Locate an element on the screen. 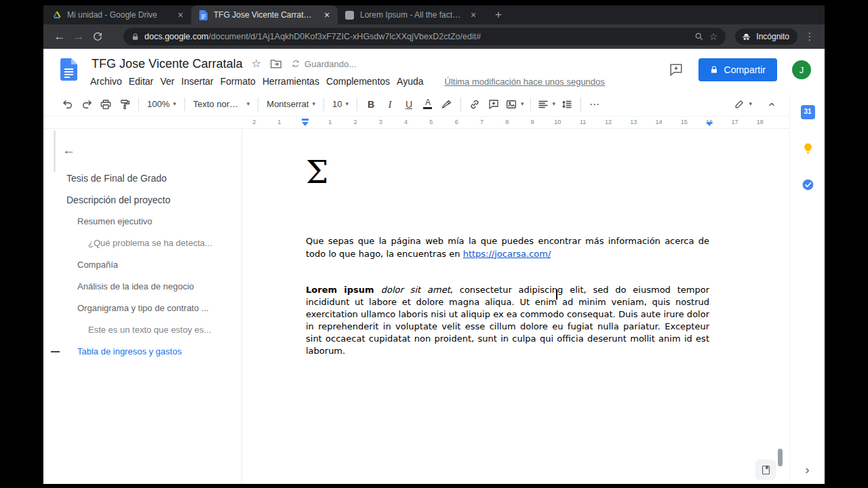  paragraph-intro: Que sepas que la página web mía la que p… is located at coordinates (507, 248).